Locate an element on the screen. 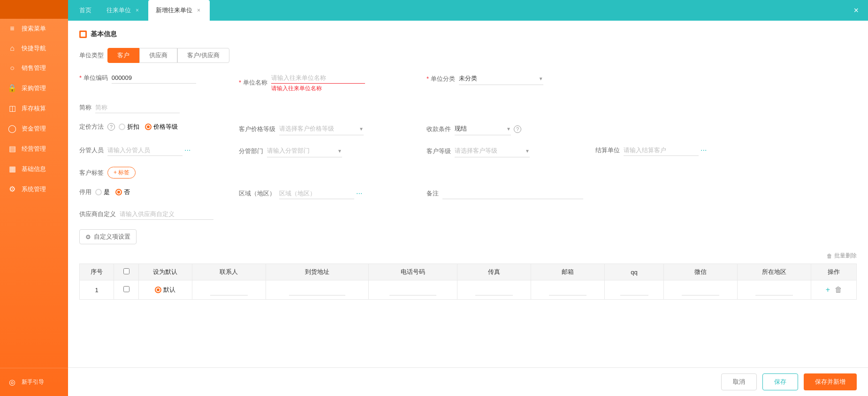 The width and height of the screenshot is (868, 396). row-wechat-input is located at coordinates (700, 290).